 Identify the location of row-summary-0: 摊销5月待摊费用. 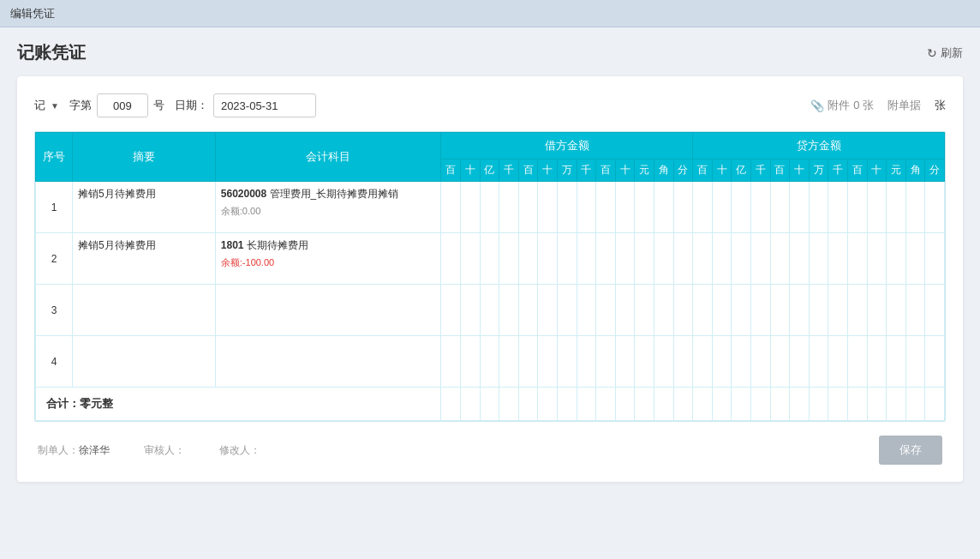
(144, 207).